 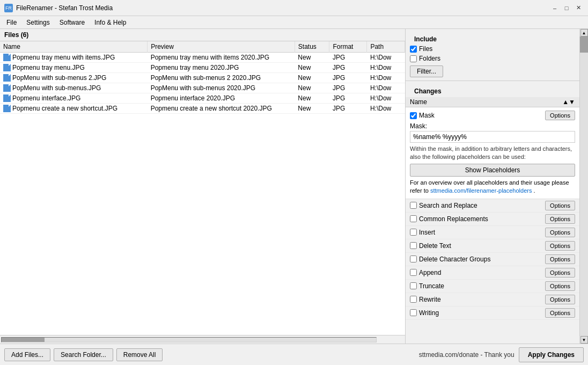 I want to click on table-row: PopMenu with sub-menus 2.JPG PopMenu wit…, so click(x=203, y=78).